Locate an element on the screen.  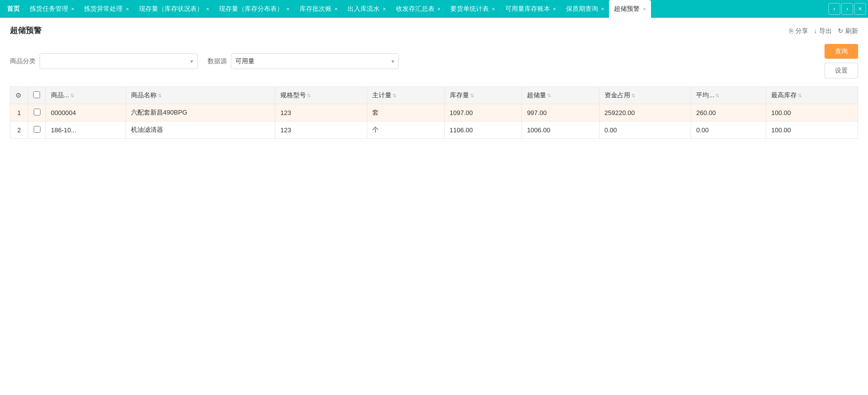
td-avg: 260.00 is located at coordinates (729, 113).